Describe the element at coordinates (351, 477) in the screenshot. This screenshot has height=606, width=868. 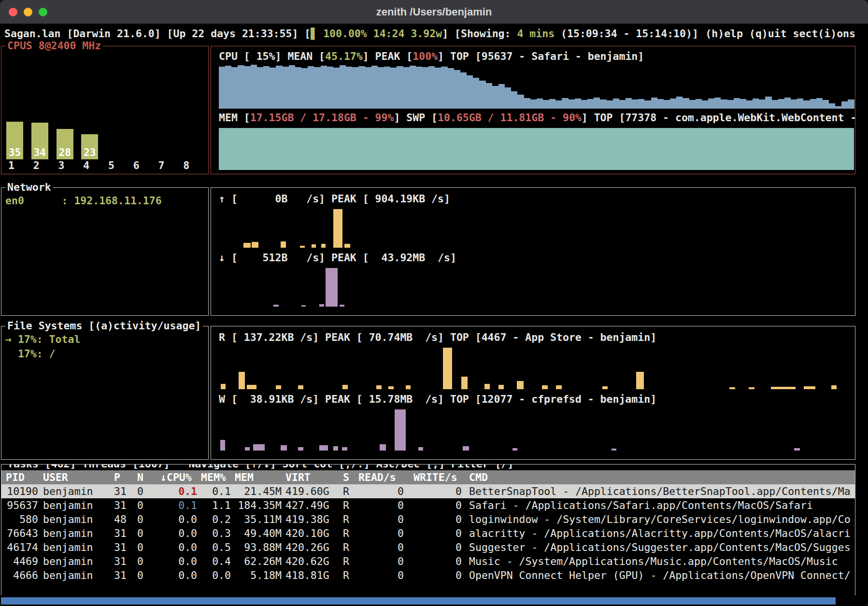
I see `column-header-s: S` at that location.